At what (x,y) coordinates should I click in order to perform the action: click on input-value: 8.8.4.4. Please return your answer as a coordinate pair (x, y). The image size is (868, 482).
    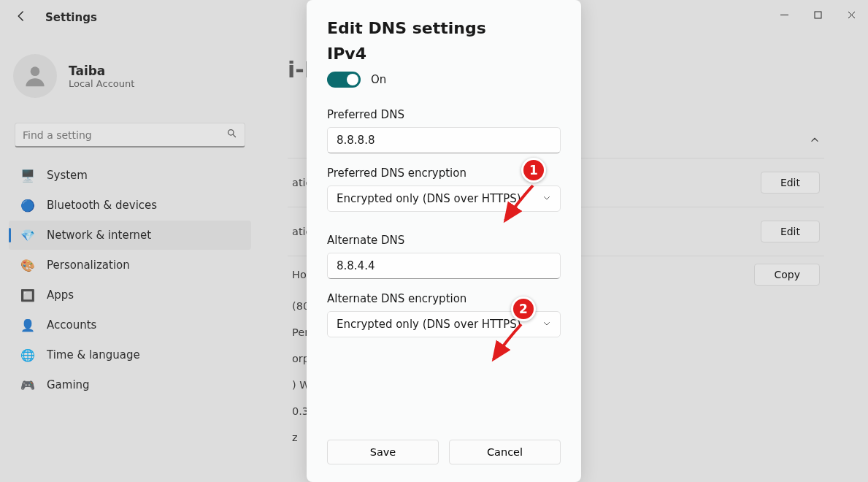
    Looking at the image, I should click on (356, 266).